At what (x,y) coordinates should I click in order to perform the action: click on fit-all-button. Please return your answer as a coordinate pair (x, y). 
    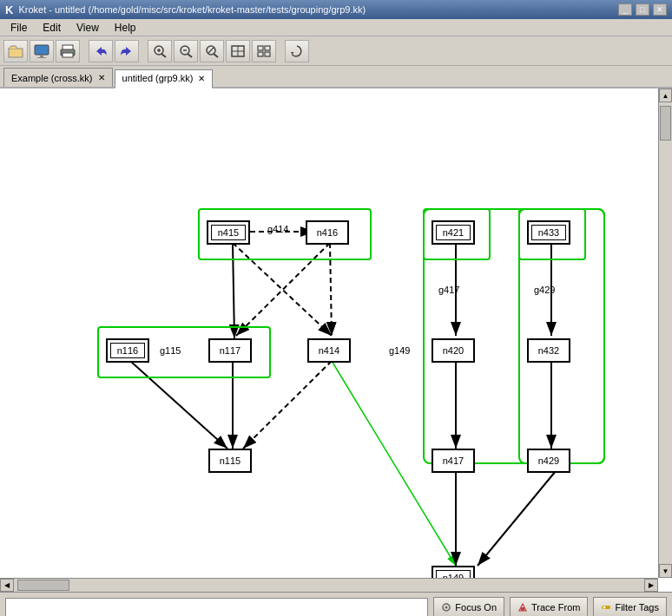
    Looking at the image, I should click on (238, 51).